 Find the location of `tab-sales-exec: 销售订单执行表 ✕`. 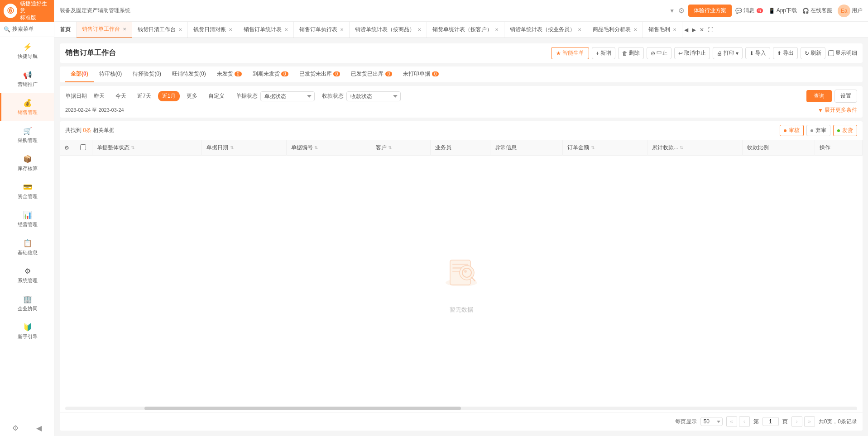

tab-sales-exec: 销售订单执行表 ✕ is located at coordinates (321, 30).